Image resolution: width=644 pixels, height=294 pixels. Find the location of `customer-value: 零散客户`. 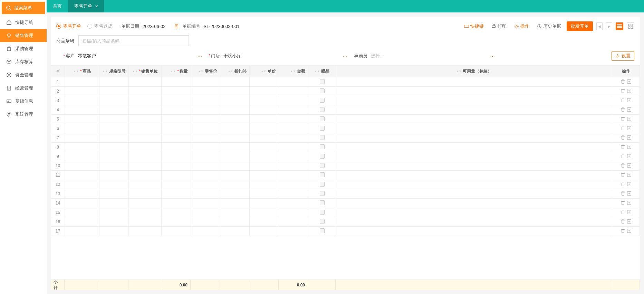

customer-value: 零散客户 is located at coordinates (135, 56).